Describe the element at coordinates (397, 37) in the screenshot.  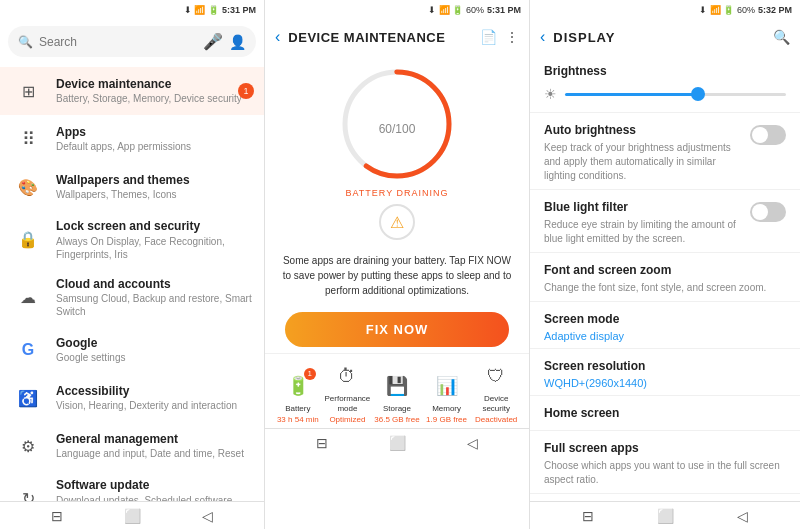
I see `maintenance-header: ‹ DEVICE MAINTENANCE 📄 ⋮` at that location.